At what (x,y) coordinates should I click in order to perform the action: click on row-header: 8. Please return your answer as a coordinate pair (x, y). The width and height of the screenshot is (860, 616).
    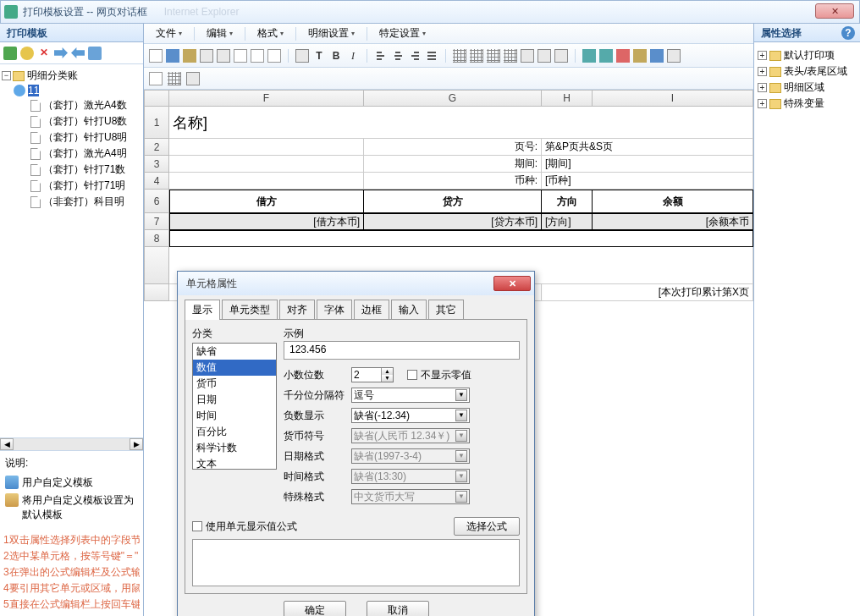
    Looking at the image, I should click on (157, 239).